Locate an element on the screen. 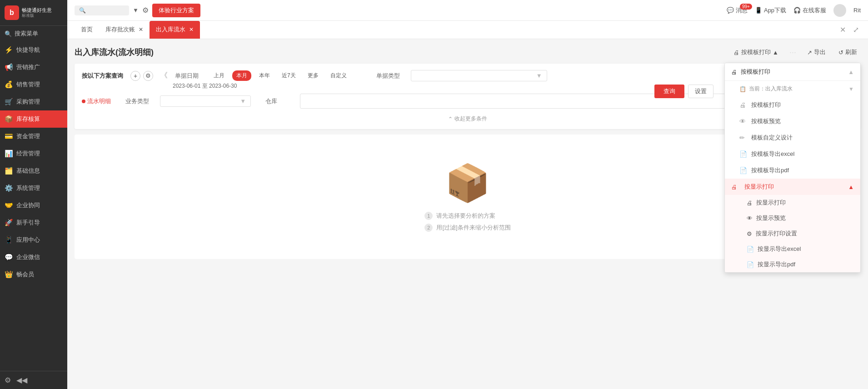 The height and width of the screenshot is (389, 868). preview-icon: 👁 is located at coordinates (743, 121).